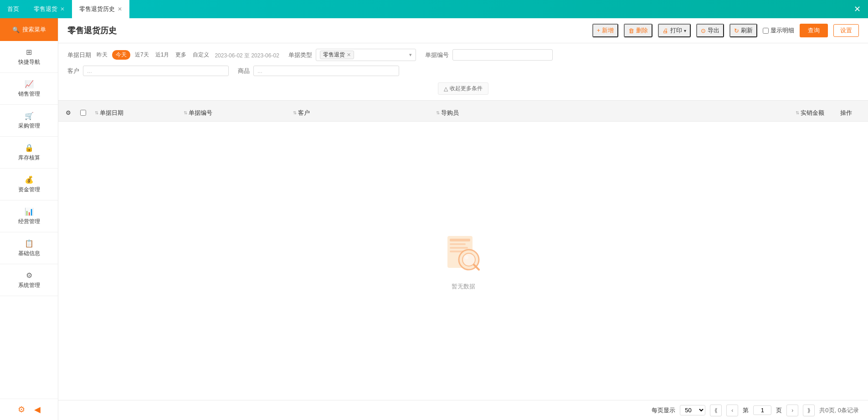 The width and height of the screenshot is (868, 420). I want to click on finance-icon: 💰, so click(29, 179).